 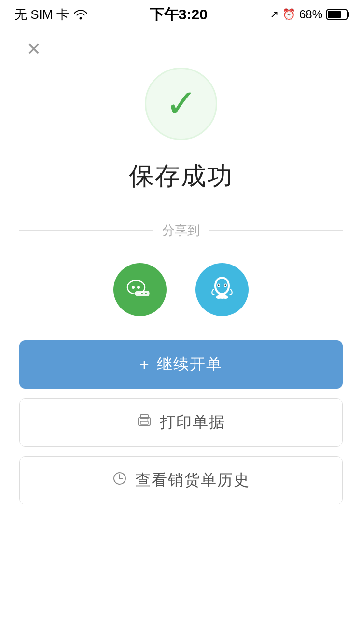 What do you see at coordinates (181, 364) in the screenshot?
I see `continue-button: + 继续开单` at bounding box center [181, 364].